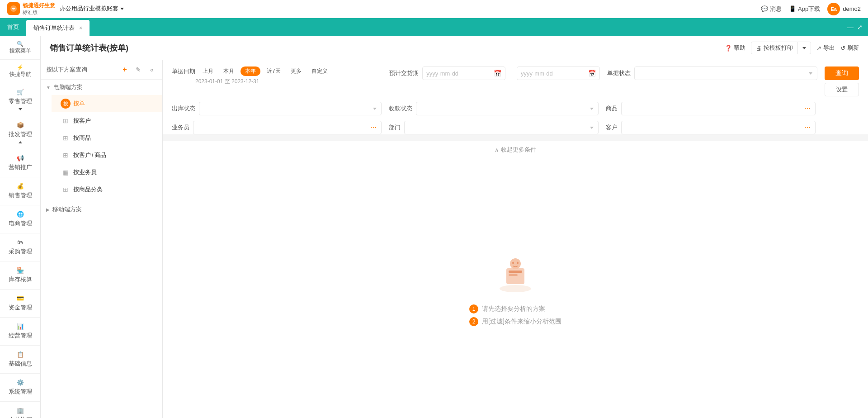  I want to click on sidebar-item-search: 🔍 搜索菜单, so click(20, 48).